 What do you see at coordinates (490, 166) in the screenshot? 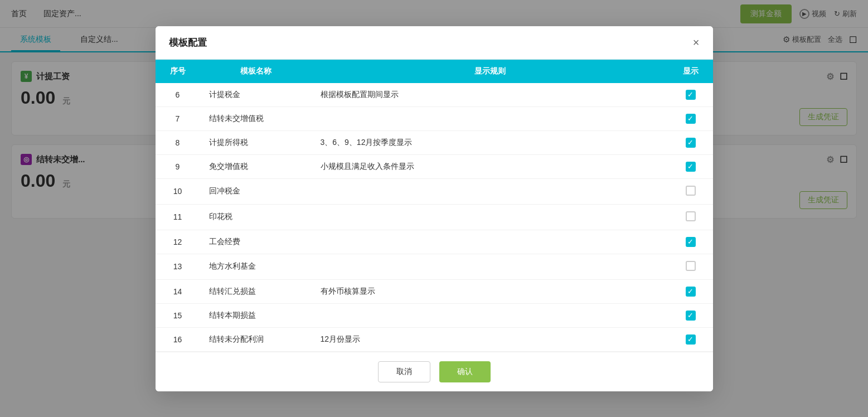
I see `cell-rule: 小规模且满足收入条件显示` at bounding box center [490, 166].